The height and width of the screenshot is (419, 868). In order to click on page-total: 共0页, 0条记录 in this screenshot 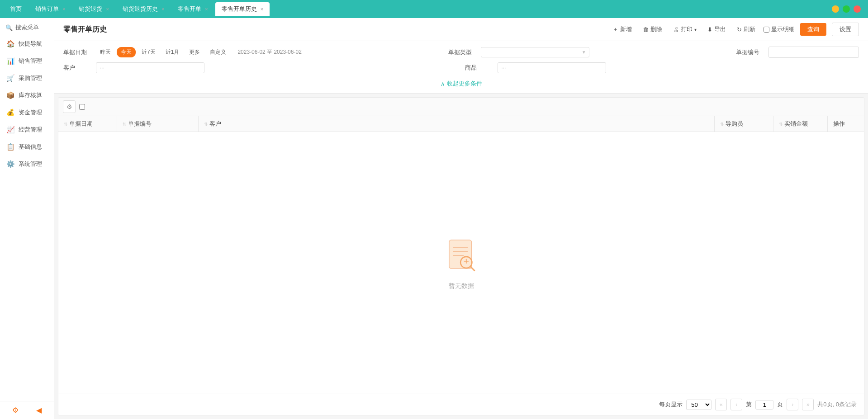, I will do `click(837, 405)`.